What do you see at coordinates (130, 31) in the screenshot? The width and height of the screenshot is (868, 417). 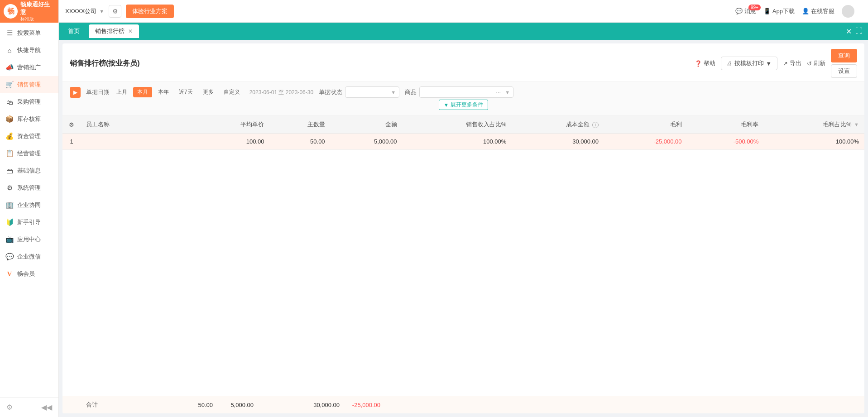 I see `tab-close-icon: ✕` at bounding box center [130, 31].